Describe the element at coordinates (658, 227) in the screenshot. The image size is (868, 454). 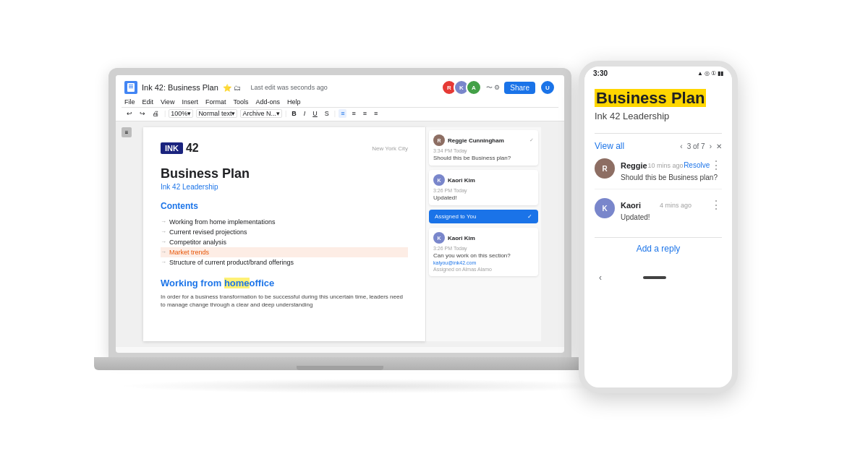
I see `phone: 3:30 ▲ ◎ ① ▮▮ Business Plan Ink 42 Leade…` at that location.